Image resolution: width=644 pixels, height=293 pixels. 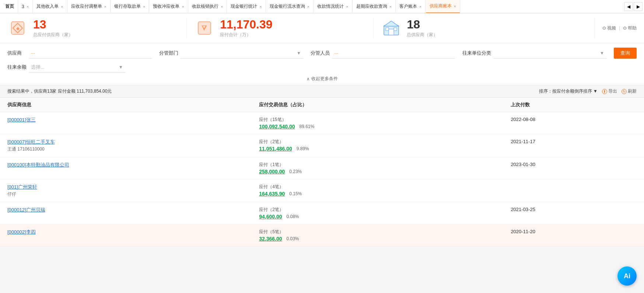 What do you see at coordinates (477, 53) in the screenshot?
I see `category-label: 往来单位分类` at bounding box center [477, 53].